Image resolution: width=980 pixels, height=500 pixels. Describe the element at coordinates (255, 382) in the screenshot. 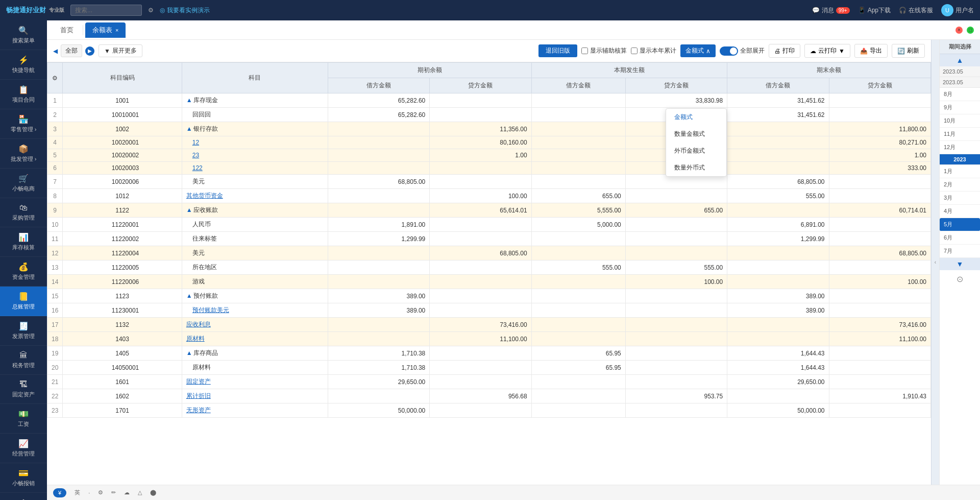

I see `cell-subject: 固定资产` at that location.